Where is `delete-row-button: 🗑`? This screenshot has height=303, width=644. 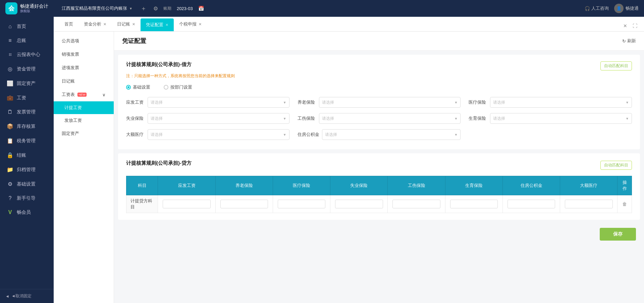 delete-row-button: 🗑 is located at coordinates (625, 204).